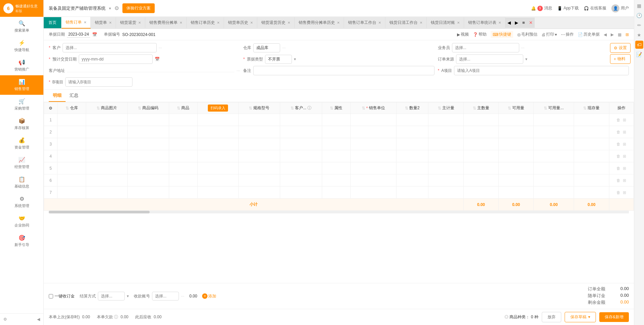 Image resolution: width=644 pixels, height=325 pixels. I want to click on copy-icon-1: ⊞, so click(624, 120).